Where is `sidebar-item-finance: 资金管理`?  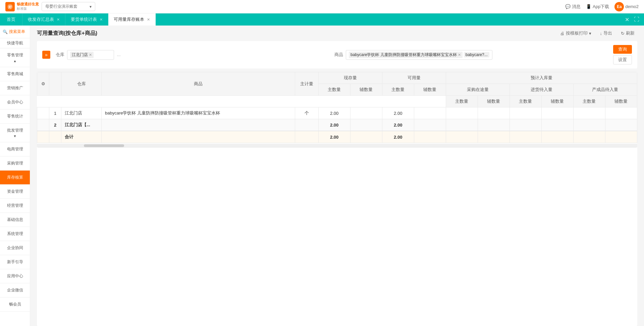
sidebar-item-finance: 资金管理 is located at coordinates (15, 192).